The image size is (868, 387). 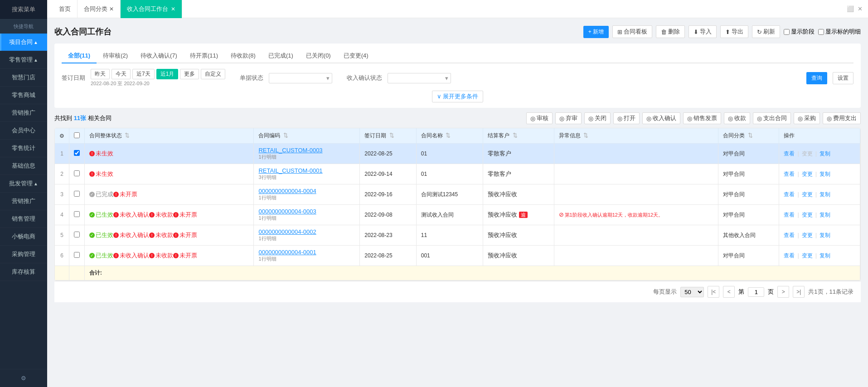 What do you see at coordinates (213, 74) in the screenshot?
I see `date-shortcut-自定义: 自定义` at bounding box center [213, 74].